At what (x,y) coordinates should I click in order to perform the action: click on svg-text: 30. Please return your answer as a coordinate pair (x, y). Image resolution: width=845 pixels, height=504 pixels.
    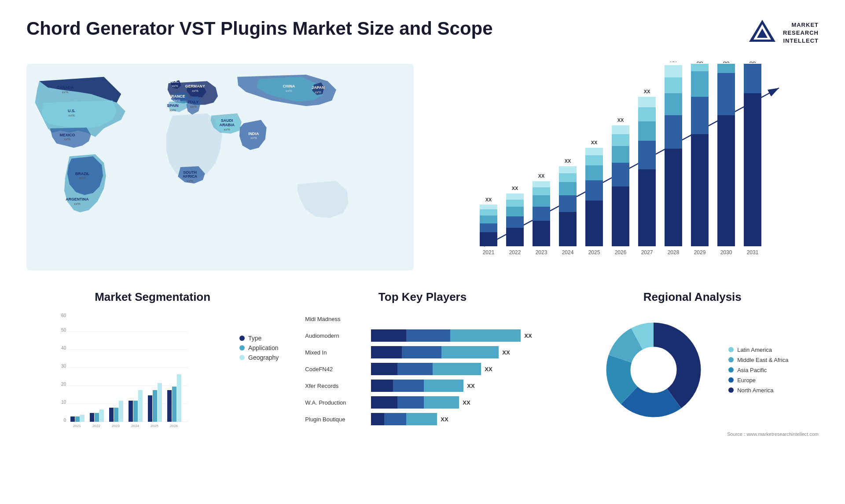
    Looking at the image, I should click on (64, 366).